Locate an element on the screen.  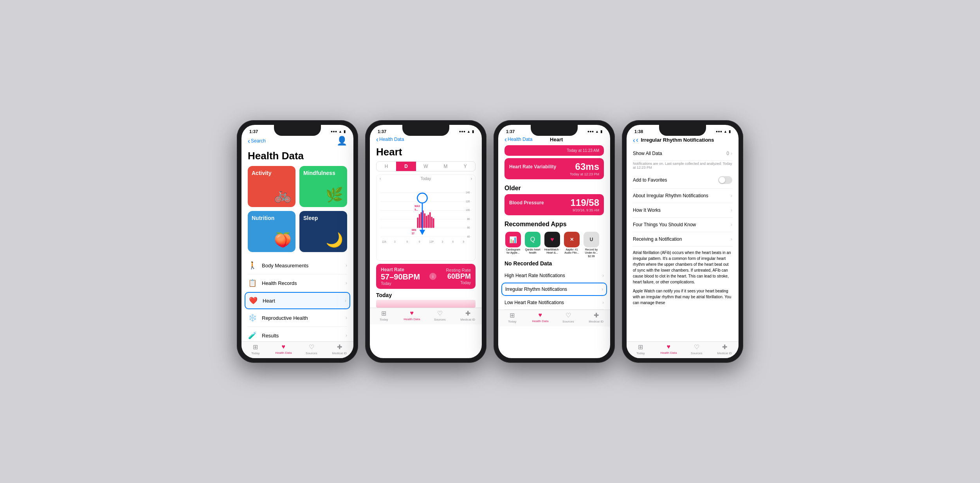
chevron-icon: › is located at coordinates (346, 265).